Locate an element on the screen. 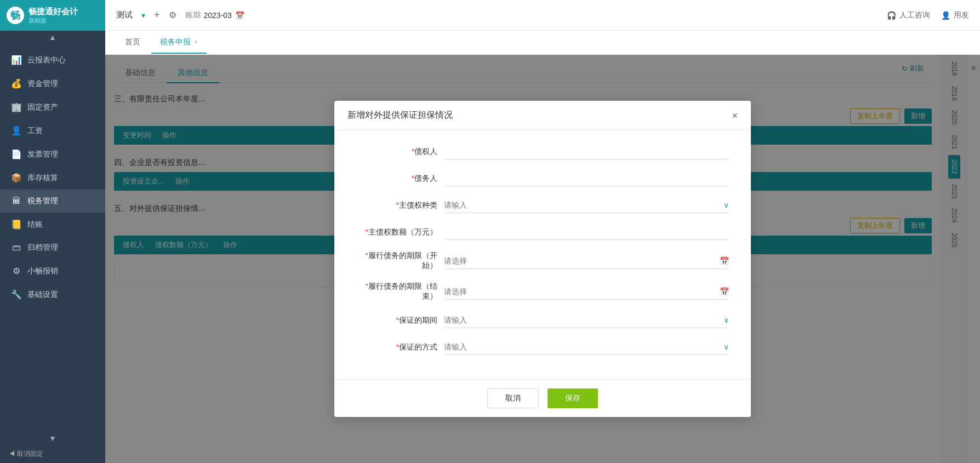  creditor-label: *债权人 is located at coordinates (400, 152).